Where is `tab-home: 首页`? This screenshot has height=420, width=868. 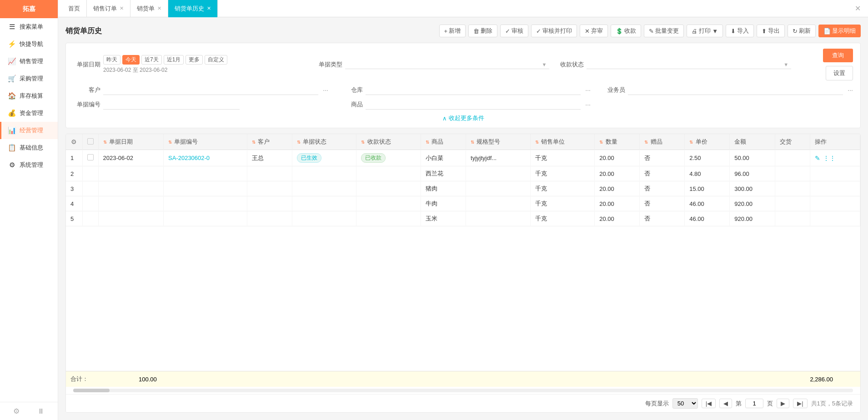 tab-home: 首页 is located at coordinates (75, 9).